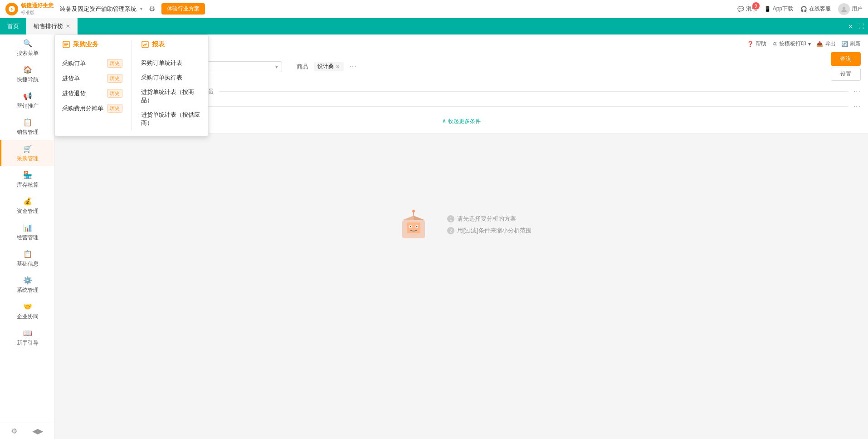  I want to click on print-template-button: 🖨 按模板打印 ▾, so click(791, 44).